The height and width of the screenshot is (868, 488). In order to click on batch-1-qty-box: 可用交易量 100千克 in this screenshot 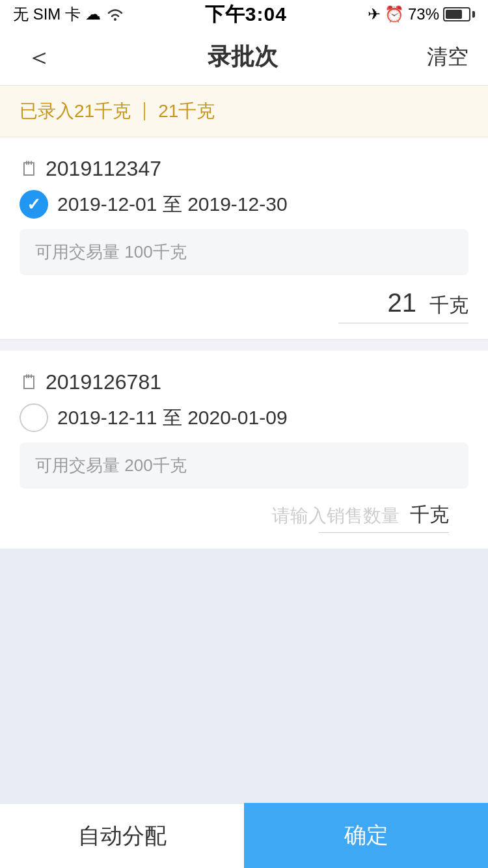, I will do `click(244, 252)`.